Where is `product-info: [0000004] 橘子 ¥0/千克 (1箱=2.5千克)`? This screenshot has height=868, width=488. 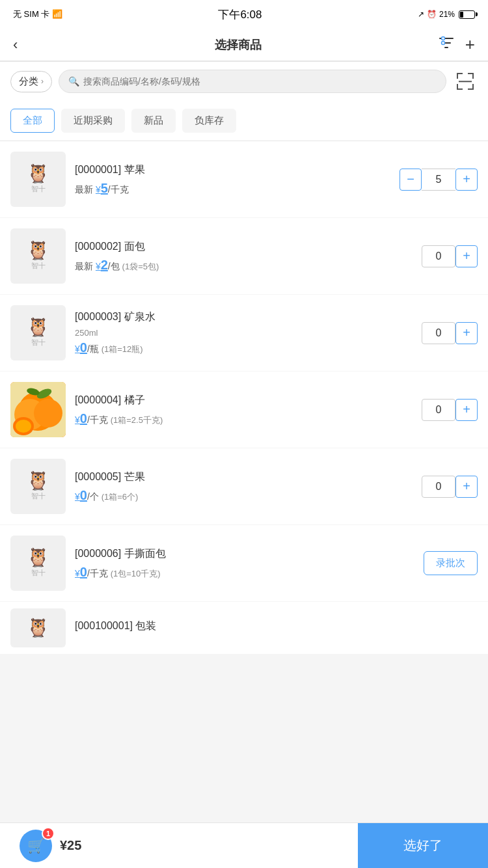
product-info: [0000004] 橘子 ¥0/千克 (1箱=2.5千克) is located at coordinates (243, 410).